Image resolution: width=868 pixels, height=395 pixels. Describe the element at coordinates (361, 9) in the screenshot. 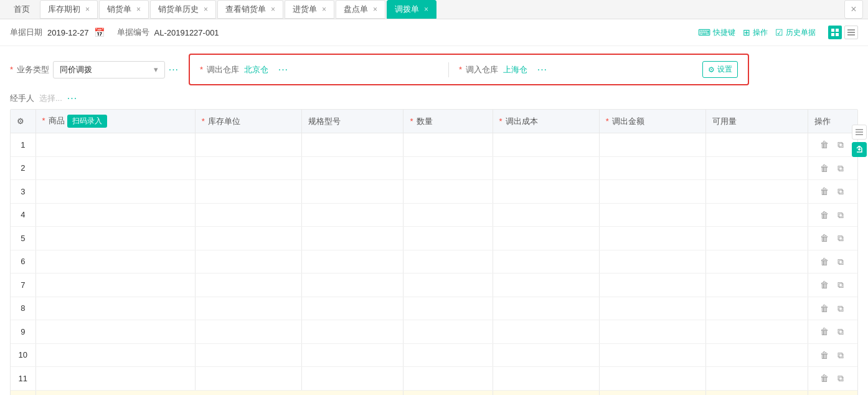

I see `tab-stocktake: 盘点单 ×` at that location.